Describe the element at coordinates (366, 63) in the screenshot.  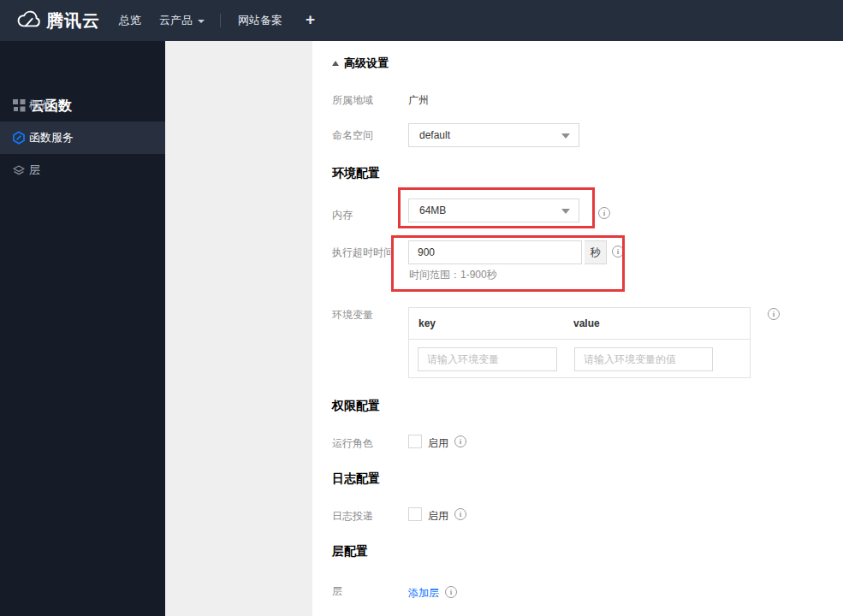
I see `advanced-settings-label: 高级设置` at that location.